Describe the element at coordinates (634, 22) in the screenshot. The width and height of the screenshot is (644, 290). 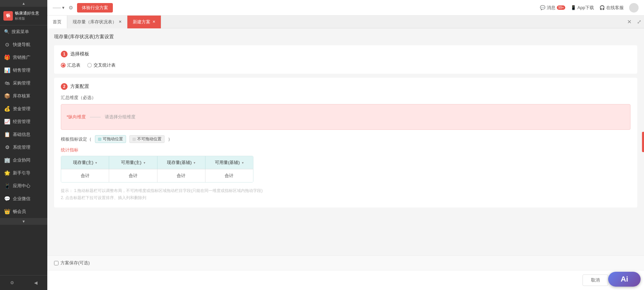
I see `tab-resize-btns: ✕ ⤢` at that location.